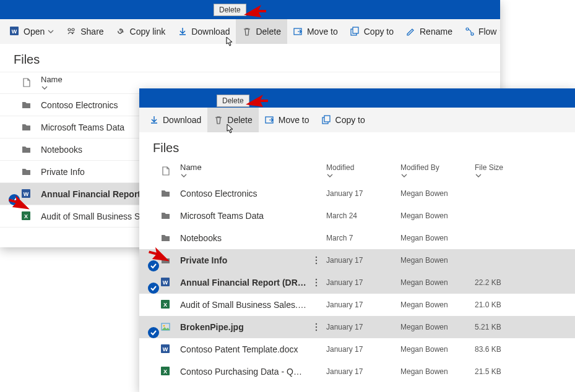 The image size is (575, 392). Describe the element at coordinates (154, 120) in the screenshot. I see `download-icon` at that location.